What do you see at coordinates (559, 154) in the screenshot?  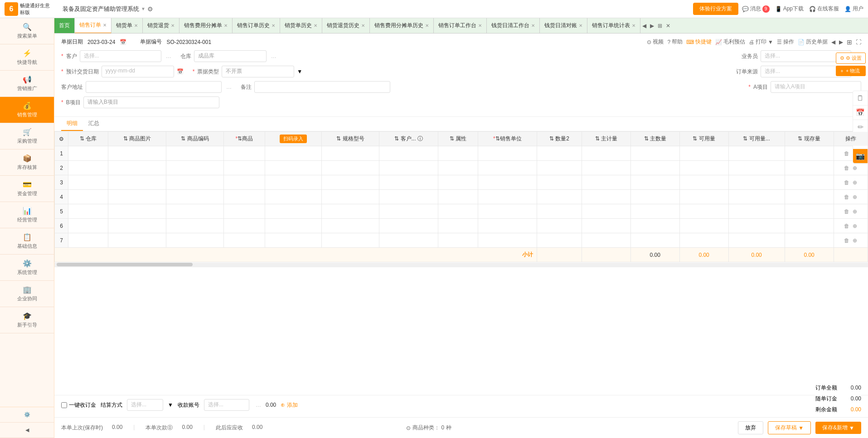 I see `row1-qty2` at bounding box center [559, 154].